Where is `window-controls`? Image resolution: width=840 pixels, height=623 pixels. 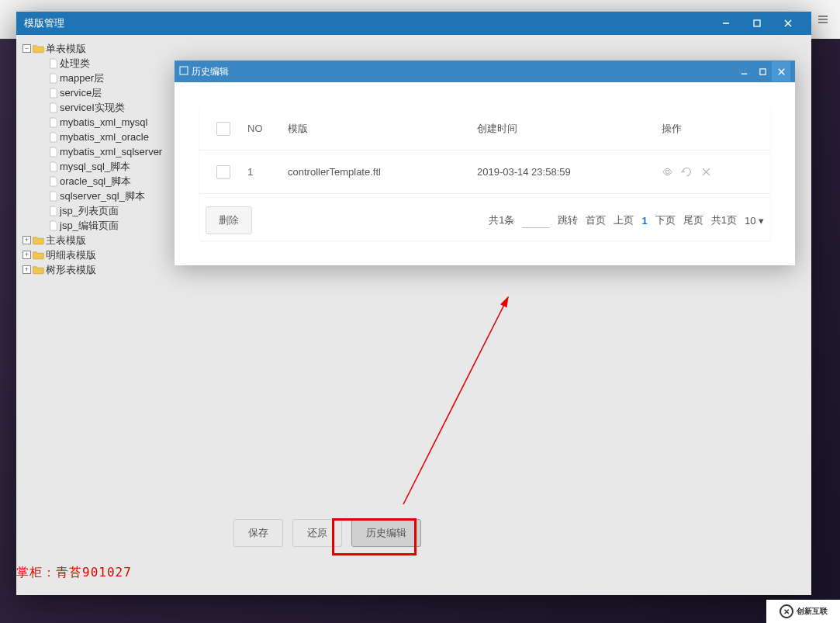 window-controls is located at coordinates (757, 23).